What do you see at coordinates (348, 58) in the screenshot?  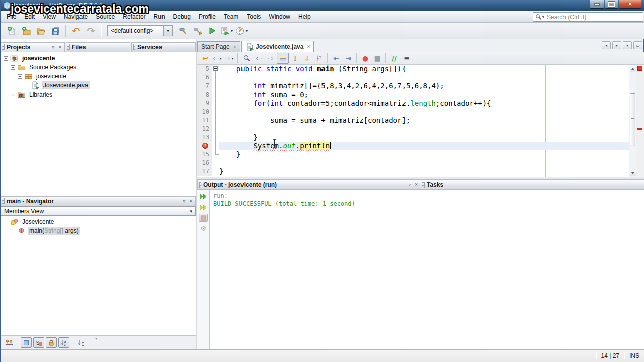 I see `shift-line-right-button: ⇥` at bounding box center [348, 58].